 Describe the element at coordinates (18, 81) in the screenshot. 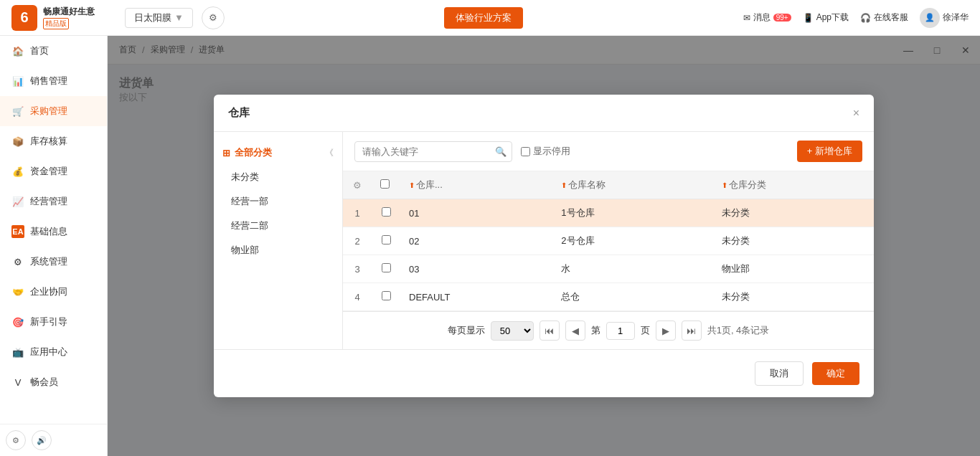

I see `sales-icon: 📊` at that location.